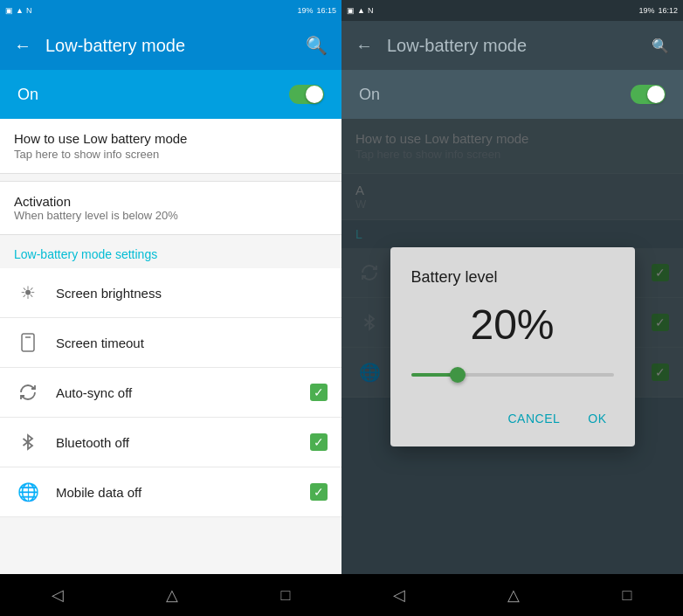  I want to click on signal-icon-right: ▲, so click(362, 10).